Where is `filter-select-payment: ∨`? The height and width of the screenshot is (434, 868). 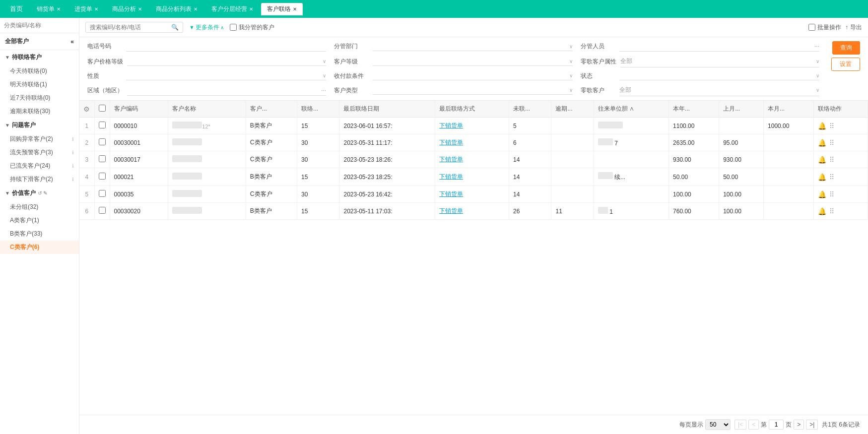
filter-select-payment: ∨ is located at coordinates (472, 76).